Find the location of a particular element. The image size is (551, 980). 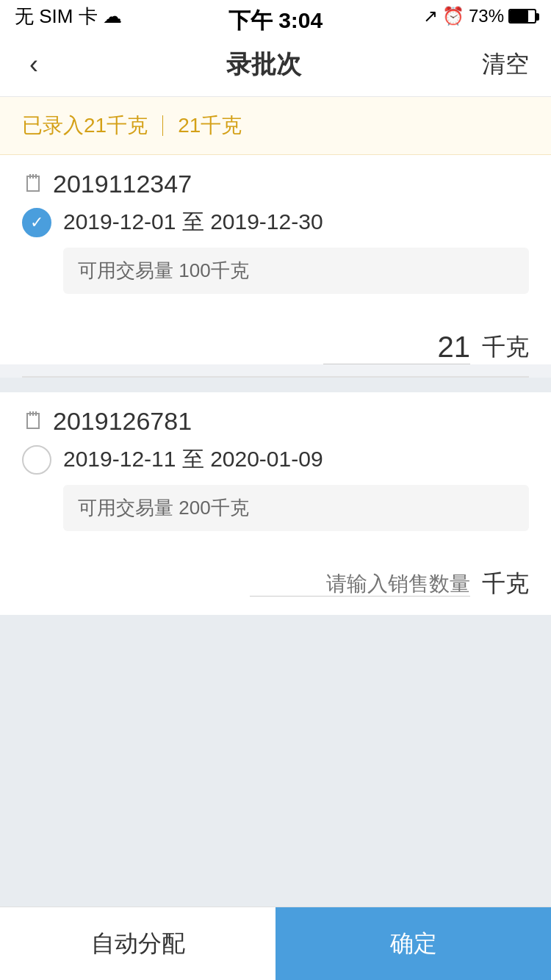

batch-doc-icon-2: 🗒 is located at coordinates (34, 422).